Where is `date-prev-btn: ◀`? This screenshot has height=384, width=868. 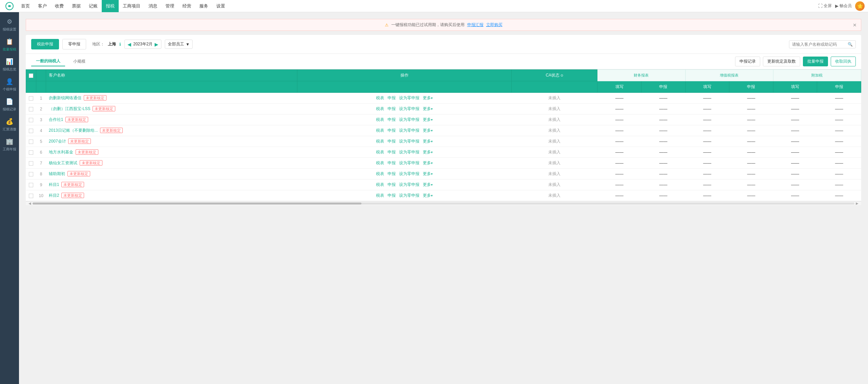
date-prev-btn: ◀ is located at coordinates (130, 44).